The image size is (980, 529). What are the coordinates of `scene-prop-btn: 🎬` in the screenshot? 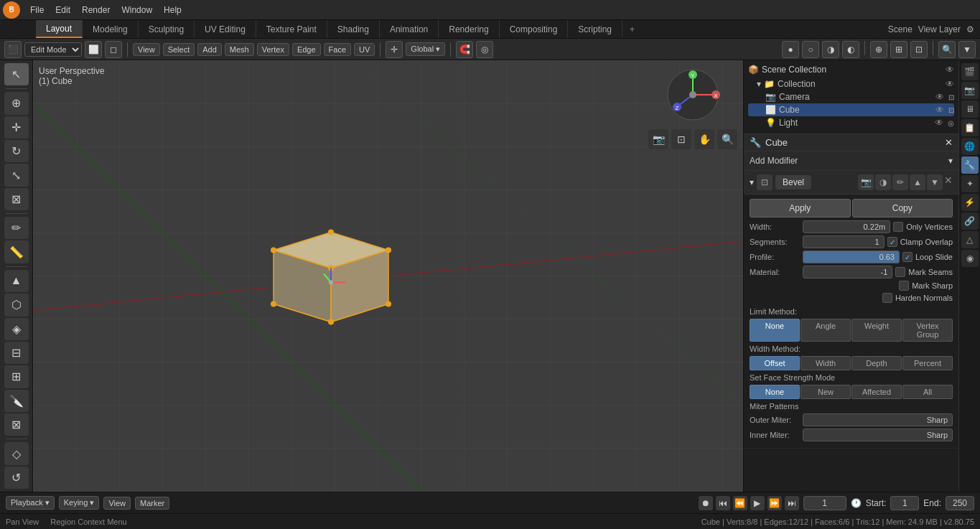 It's located at (970, 72).